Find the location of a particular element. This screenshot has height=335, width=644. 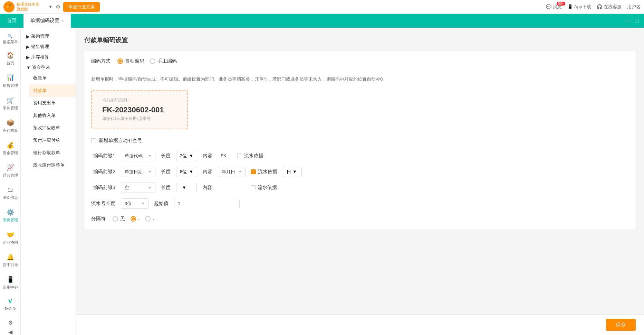

menu-group-sales: ▶ 销售管理 is located at coordinates (48, 46).